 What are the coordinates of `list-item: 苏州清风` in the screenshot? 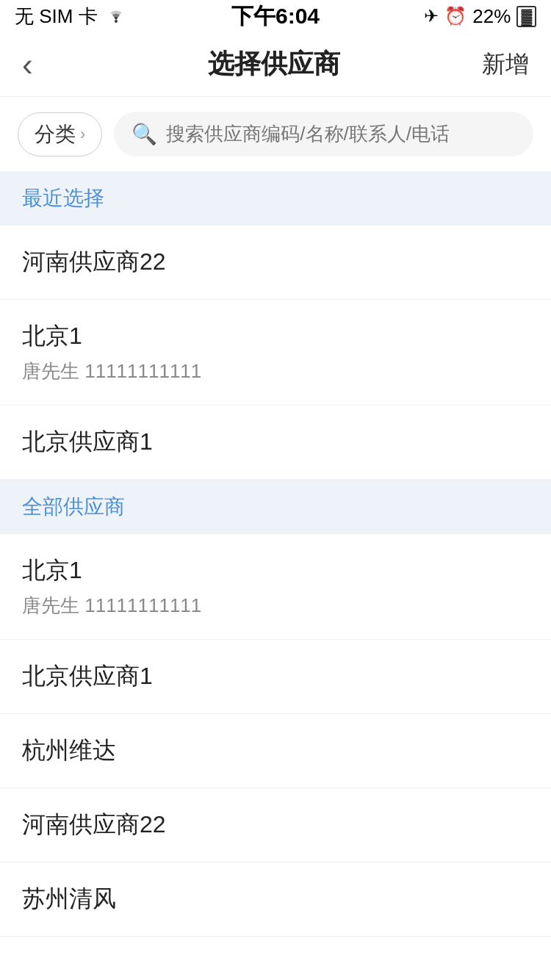 It's located at (276, 899).